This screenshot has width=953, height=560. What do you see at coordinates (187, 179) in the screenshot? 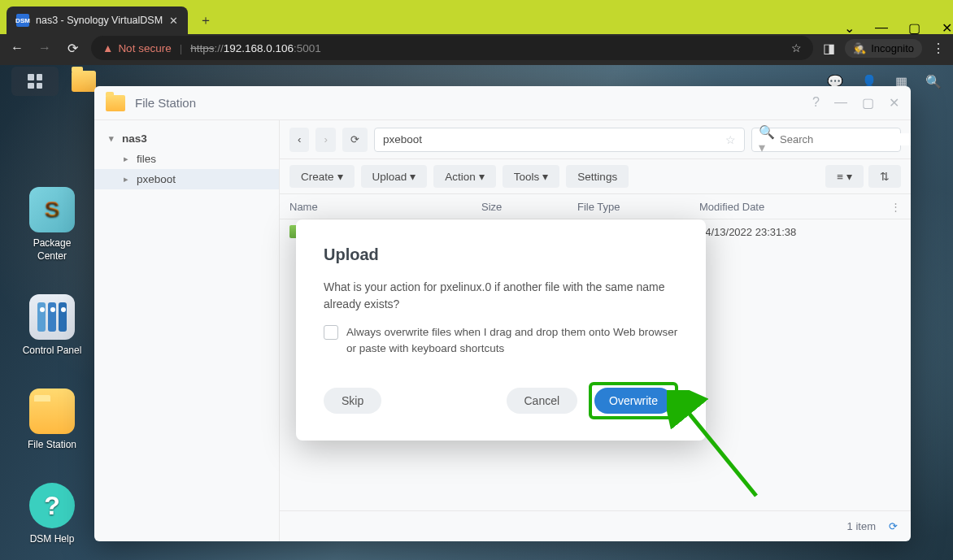
I see `tree-item-pxeboot: ▸ pxeboot` at bounding box center [187, 179].